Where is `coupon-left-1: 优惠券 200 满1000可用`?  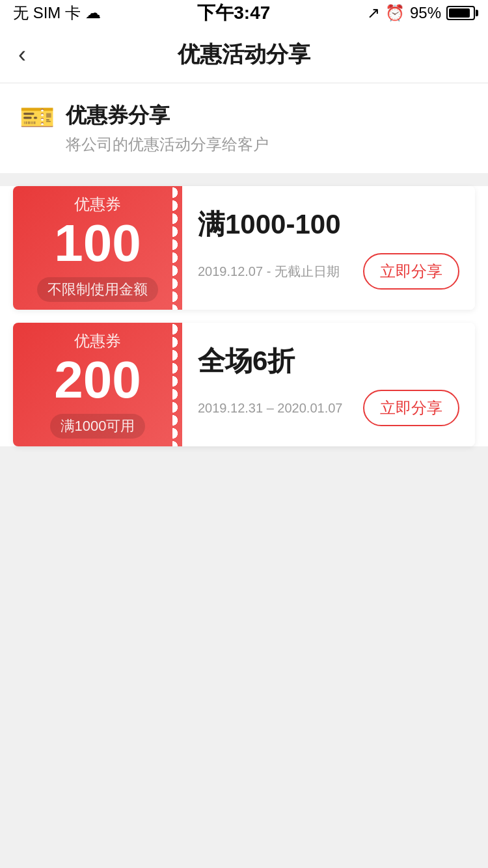
coupon-left-1: 优惠券 200 满1000可用 is located at coordinates (98, 385).